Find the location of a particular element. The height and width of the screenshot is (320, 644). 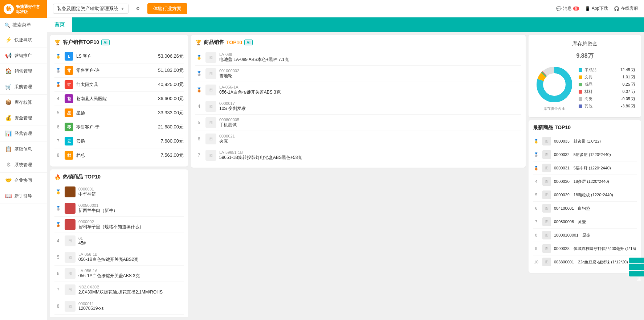

enterprise-icon: 🤝 is located at coordinates (8, 180).